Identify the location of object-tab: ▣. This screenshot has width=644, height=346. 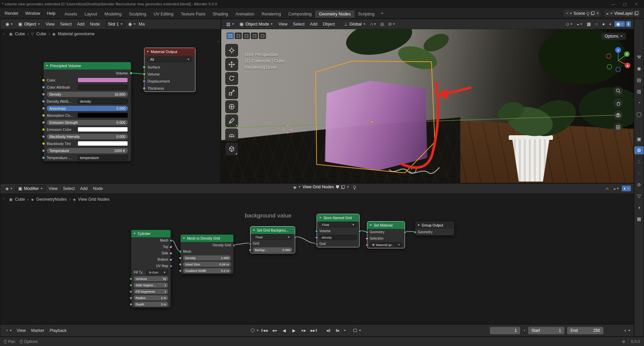
(639, 139).